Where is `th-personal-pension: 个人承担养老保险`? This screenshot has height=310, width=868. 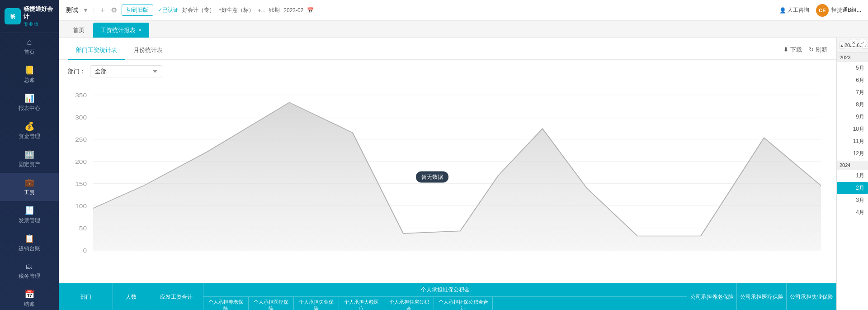 th-personal-pension: 个人承担养老保险 is located at coordinates (226, 303).